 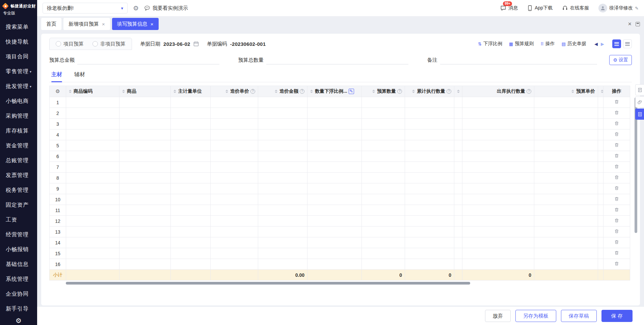 What do you see at coordinates (509, 8) in the screenshot?
I see `messages-button: 99+ 消息` at bounding box center [509, 8].